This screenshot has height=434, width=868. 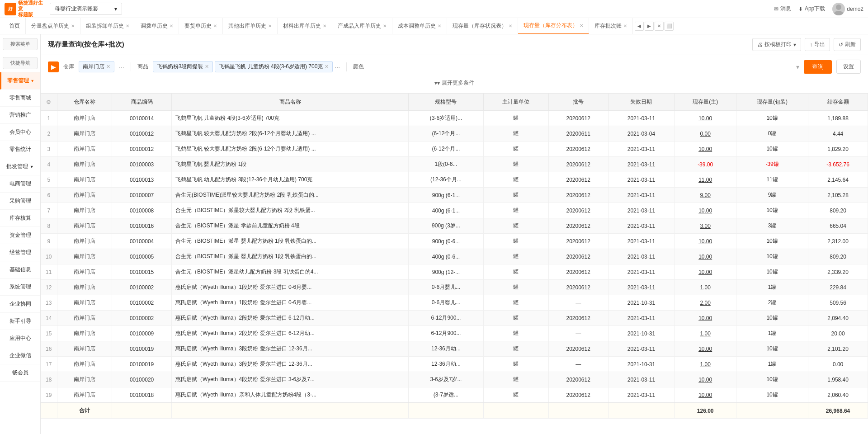 I want to click on tab-home: 首页, so click(x=14, y=26).